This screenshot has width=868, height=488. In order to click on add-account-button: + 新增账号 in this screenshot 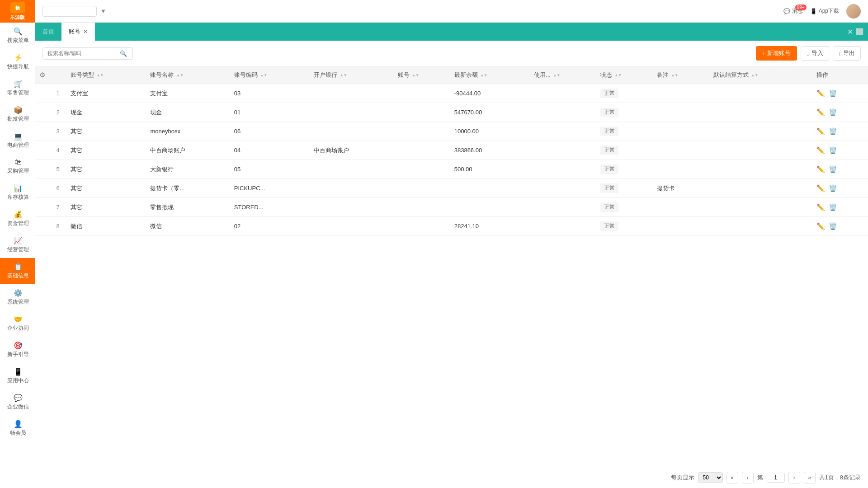, I will do `click(777, 53)`.